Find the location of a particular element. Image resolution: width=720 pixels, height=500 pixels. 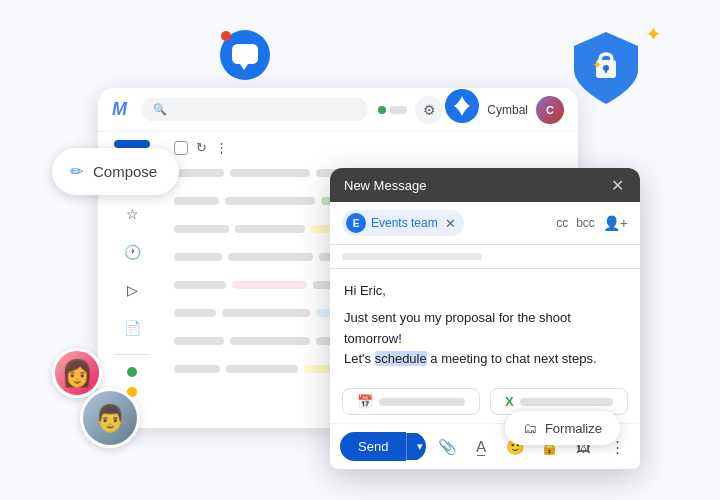

compose-close-button: ✕ is located at coordinates (617, 185).